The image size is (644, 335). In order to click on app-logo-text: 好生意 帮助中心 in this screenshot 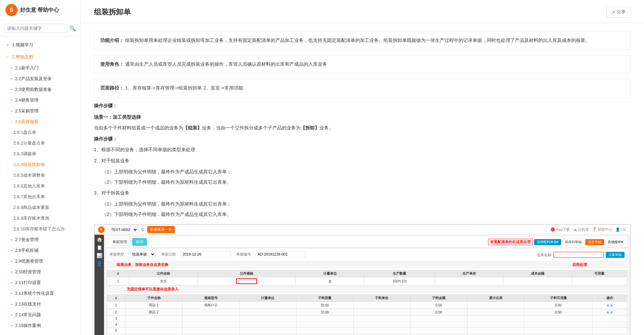, I will do `click(40, 10)`.